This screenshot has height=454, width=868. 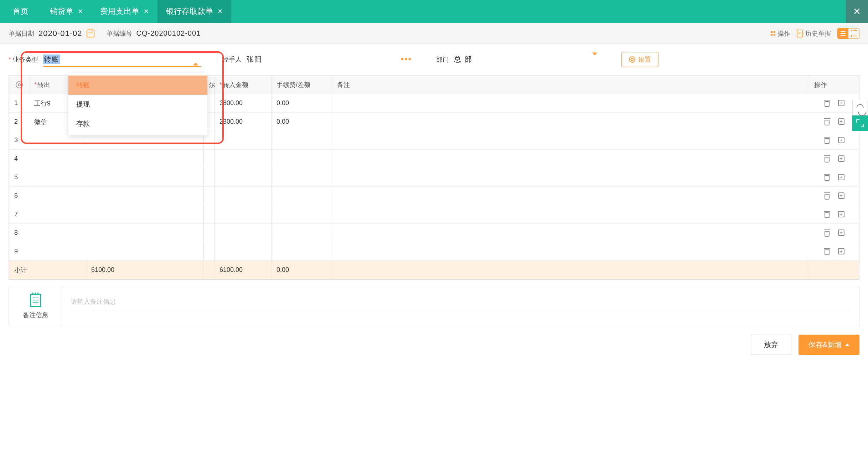 What do you see at coordinates (434, 196) in the screenshot?
I see `table-row: 6` at bounding box center [434, 196].